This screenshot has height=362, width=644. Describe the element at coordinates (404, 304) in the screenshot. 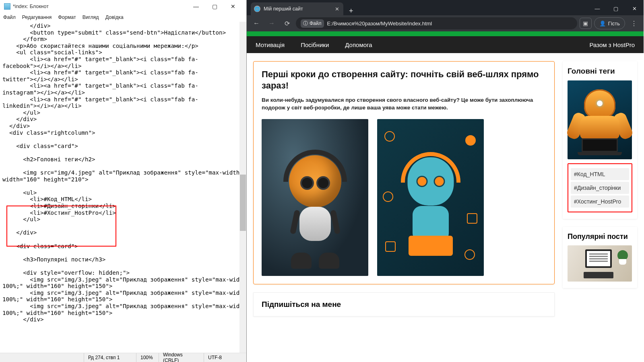

I see `subscribe-title: Підпишіться на мене` at that location.